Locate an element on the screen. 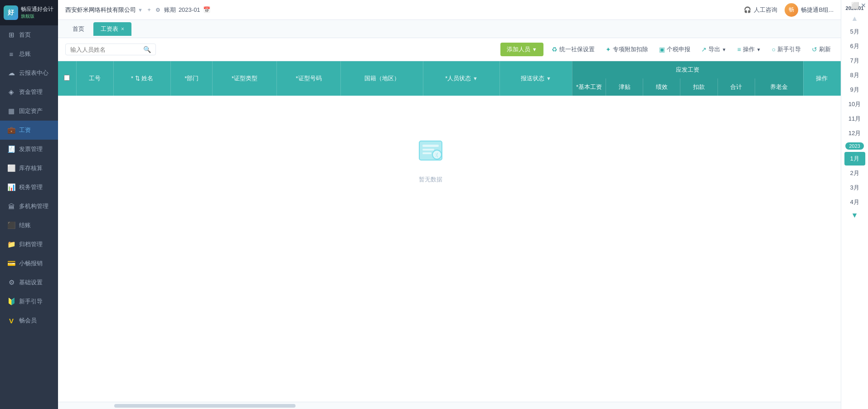  sidebar-item-home: ⊞ 首页 is located at coordinates (29, 35).